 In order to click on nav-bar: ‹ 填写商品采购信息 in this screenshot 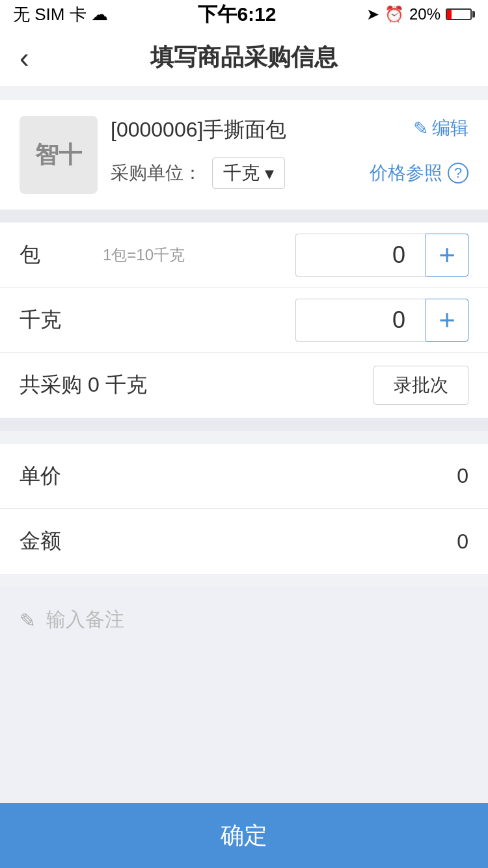, I will do `click(244, 58)`.